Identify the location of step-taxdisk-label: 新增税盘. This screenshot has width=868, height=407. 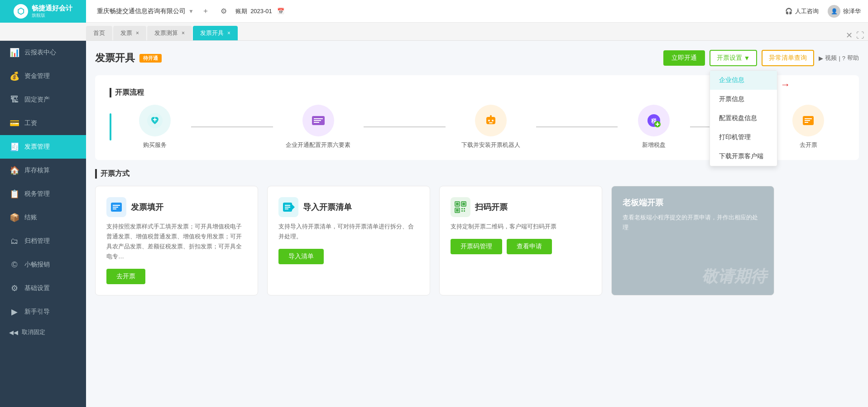
(654, 145).